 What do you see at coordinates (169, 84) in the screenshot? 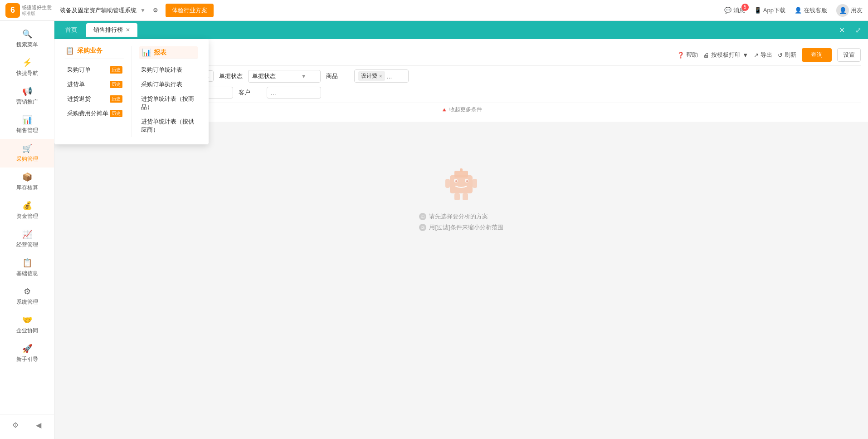
I see `purchase-order-exec-item: 采购订单执行表` at bounding box center [169, 84].